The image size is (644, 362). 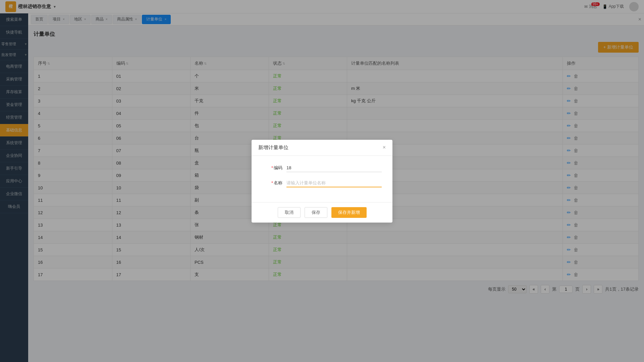 I want to click on modal-body: 编码 名称, so click(x=322, y=179).